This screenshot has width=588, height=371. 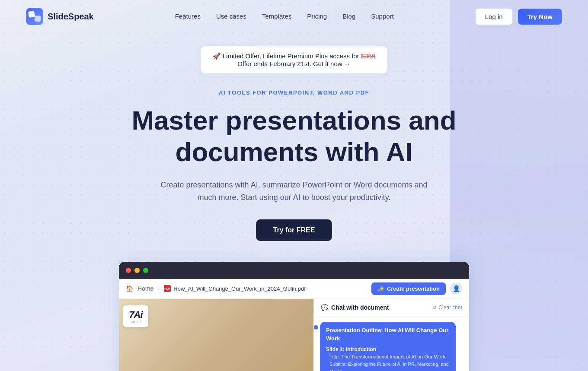 I want to click on offer-line1: 🚀 Limited Offer, Lifetime Premium Plus a…, so click(x=294, y=56).